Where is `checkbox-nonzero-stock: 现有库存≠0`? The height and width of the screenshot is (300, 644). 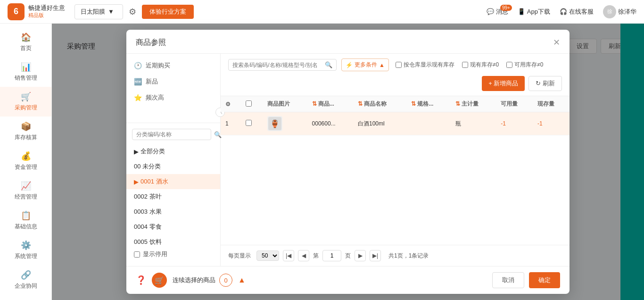
checkbox-nonzero-stock: 现有库存≠0 is located at coordinates (480, 65).